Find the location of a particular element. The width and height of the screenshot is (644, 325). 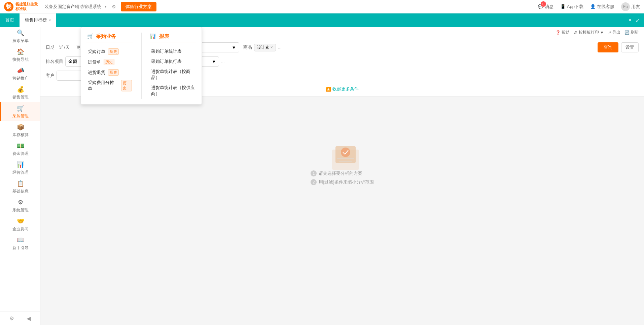

sidebar: 🔍 搜索菜单 🏠 快捷导航 📣 营销推广 💰 销售管理 🛒 采购管理 📦 库存核… is located at coordinates (20, 176).